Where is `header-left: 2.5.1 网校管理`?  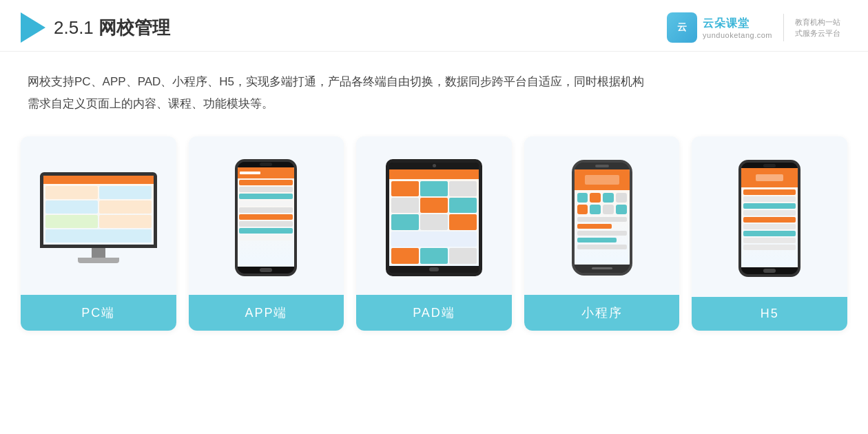 header-left: 2.5.1 网校管理 is located at coordinates (95, 28).